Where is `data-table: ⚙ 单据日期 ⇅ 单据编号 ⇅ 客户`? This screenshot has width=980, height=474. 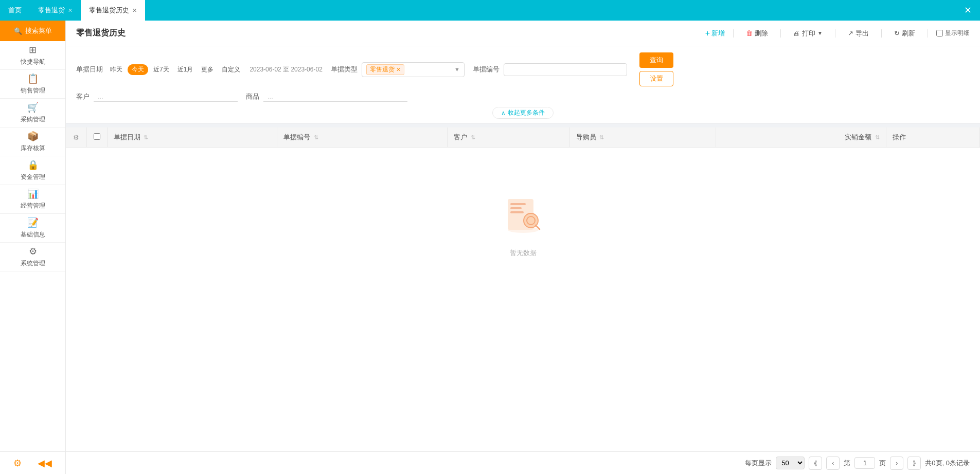
data-table: ⚙ 单据日期 ⇅ 单据编号 ⇅ 客户 is located at coordinates (523, 138).